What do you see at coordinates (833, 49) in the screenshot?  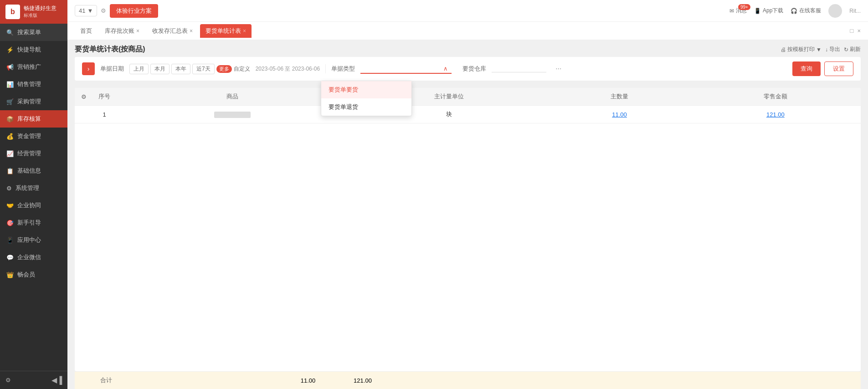 I see `export-button: ↓ 导出` at bounding box center [833, 49].